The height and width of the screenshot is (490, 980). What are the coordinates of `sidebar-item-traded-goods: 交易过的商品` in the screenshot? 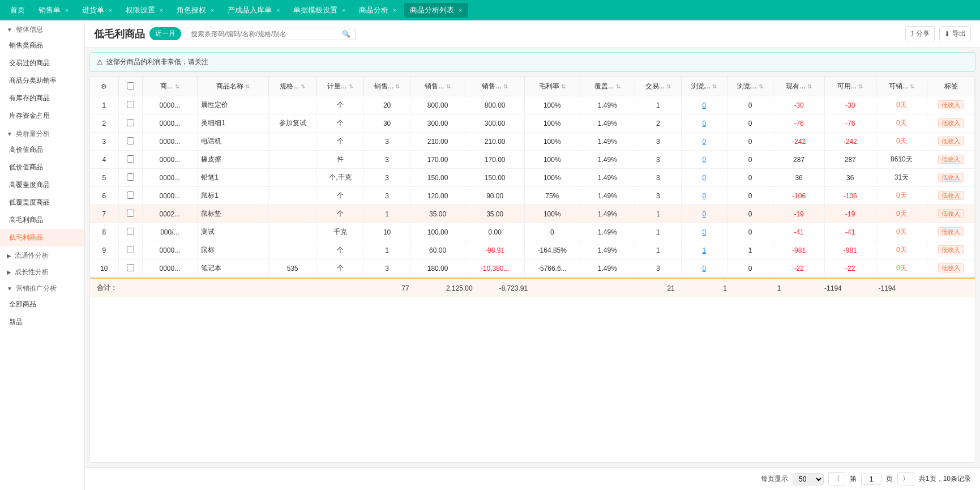 It's located at (42, 63).